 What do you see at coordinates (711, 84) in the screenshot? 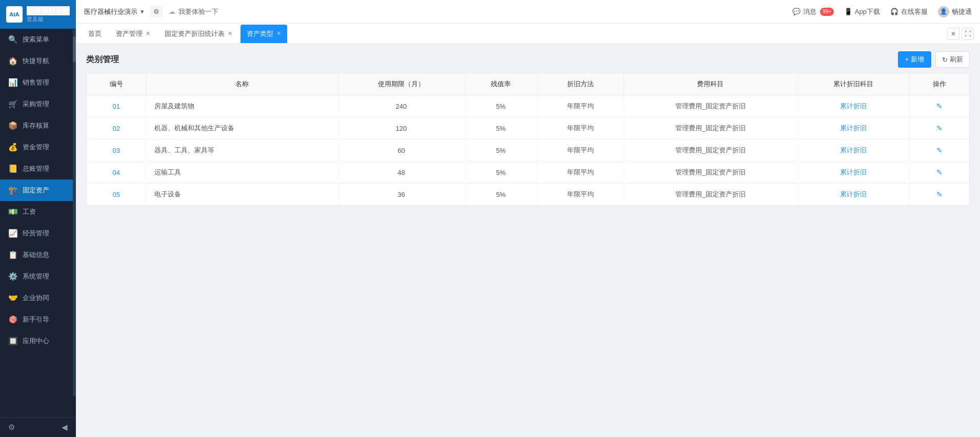
I see `col-费用科目: 费用科目` at bounding box center [711, 84].